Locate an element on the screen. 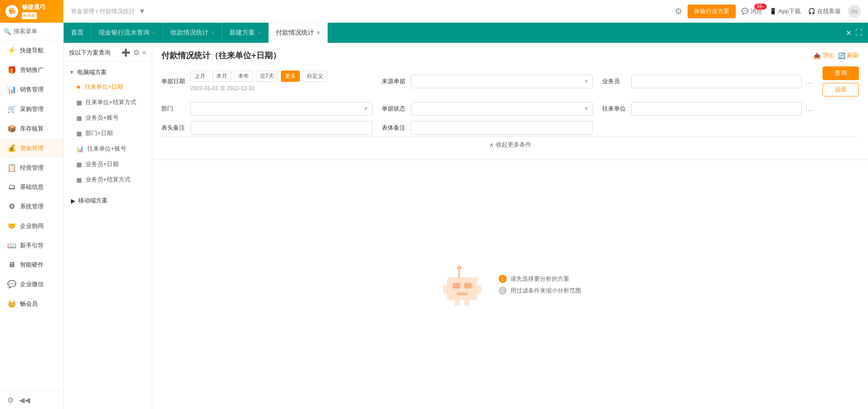  scheme-icon: 📊 is located at coordinates (80, 149).